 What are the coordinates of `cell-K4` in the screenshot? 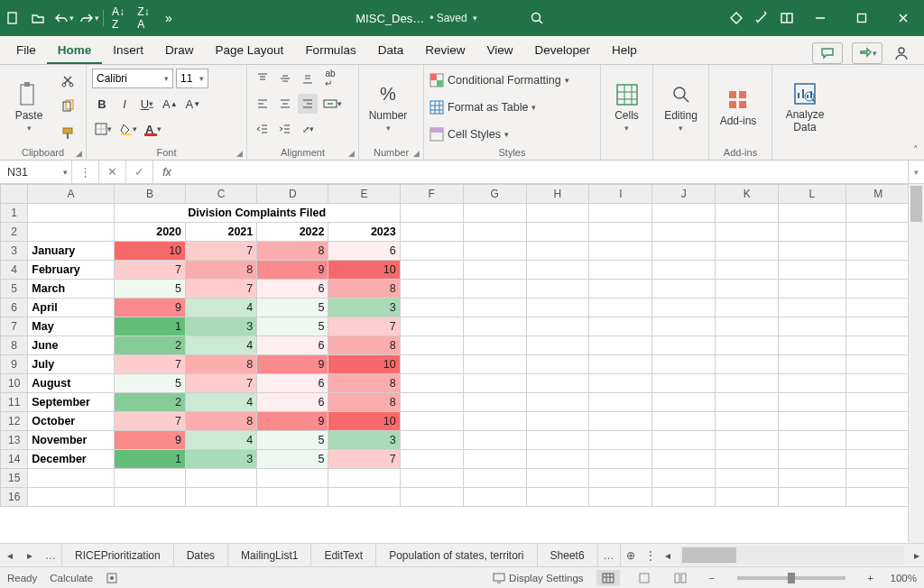 It's located at (747, 271).